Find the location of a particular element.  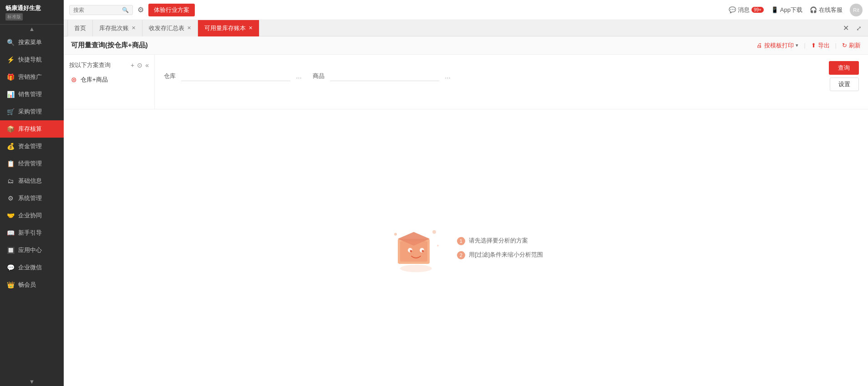

export-button: ⬆ 导出 is located at coordinates (820, 46).